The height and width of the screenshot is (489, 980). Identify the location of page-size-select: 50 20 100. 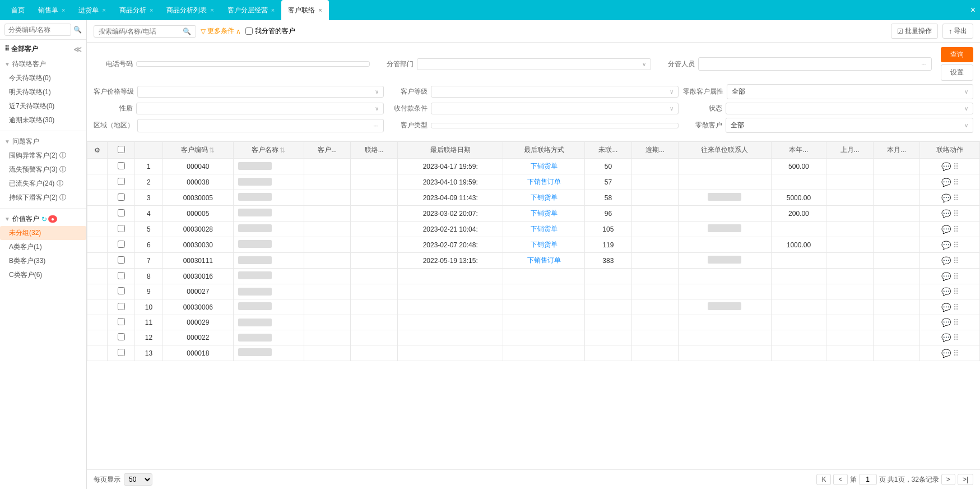
(138, 479).